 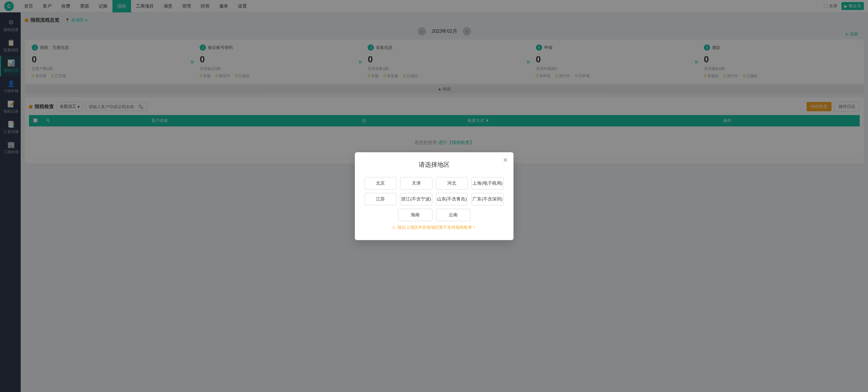 What do you see at coordinates (416, 199) in the screenshot?
I see `region-btn-zhejiang: 浙江(不含宁波)` at bounding box center [416, 199].